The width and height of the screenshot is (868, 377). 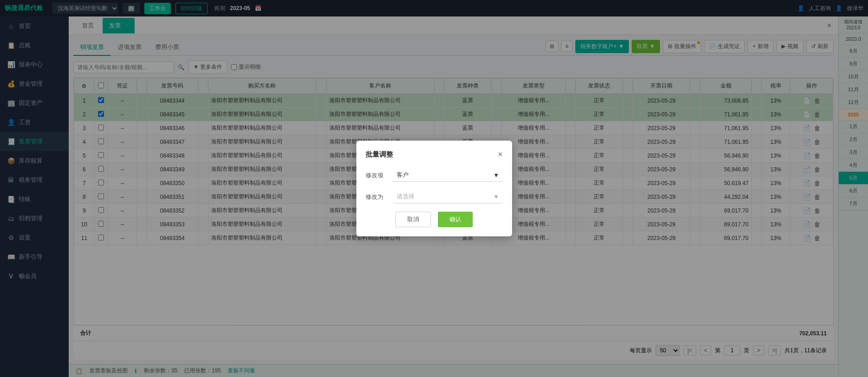 I want to click on modal-field2-dropdown-icon: ▼, so click(x=497, y=197).